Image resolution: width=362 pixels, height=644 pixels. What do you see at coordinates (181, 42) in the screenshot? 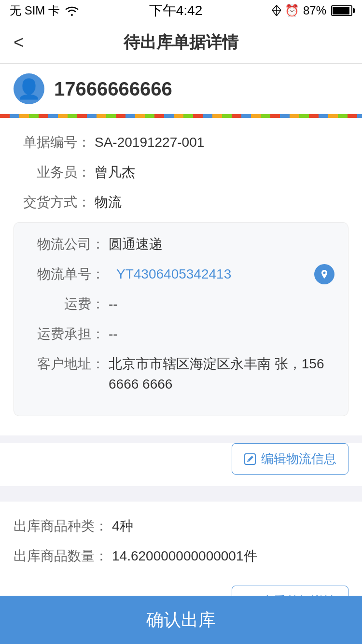
I see `nav-bar: < 待出库单据详情` at bounding box center [181, 42].